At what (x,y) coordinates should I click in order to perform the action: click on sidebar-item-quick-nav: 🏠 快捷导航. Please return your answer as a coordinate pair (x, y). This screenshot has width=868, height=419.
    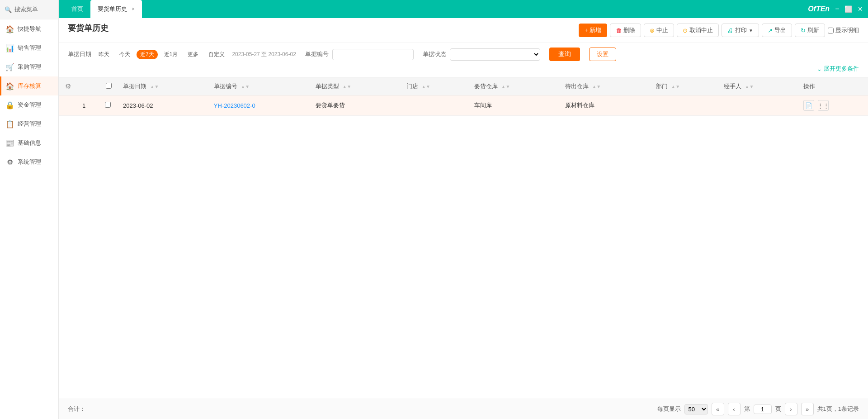
    Looking at the image, I should click on (29, 29).